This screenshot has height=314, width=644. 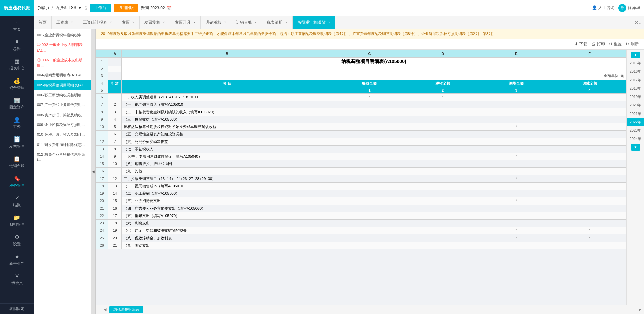 What do you see at coordinates (17, 201) in the screenshot?
I see `sidebar-item-settle: ✓ 结账` at bounding box center [17, 201].